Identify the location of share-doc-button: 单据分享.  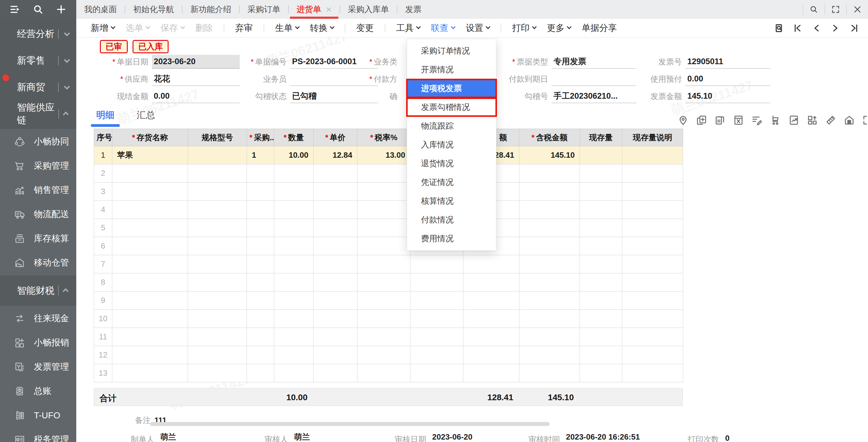
(599, 28).